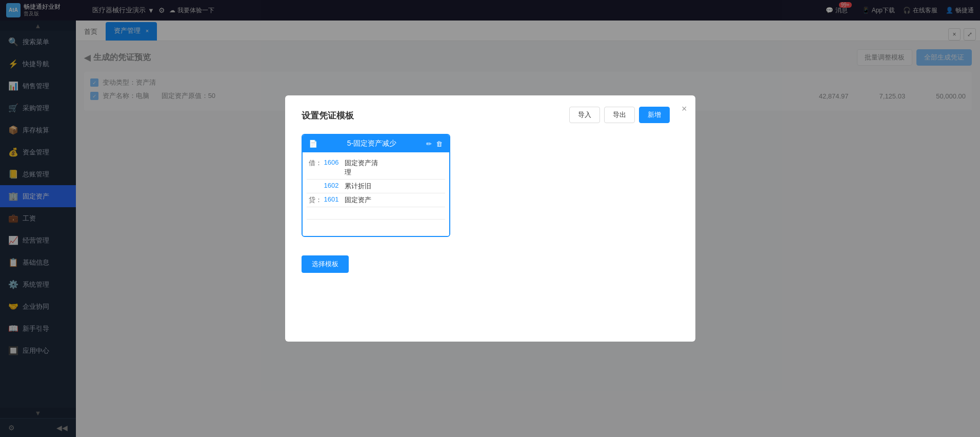 Image resolution: width=980 pixels, height=437 pixels. I want to click on template-card: 📄 5-固定资产减少 ✏ 🗑 借： 1606, so click(376, 186).